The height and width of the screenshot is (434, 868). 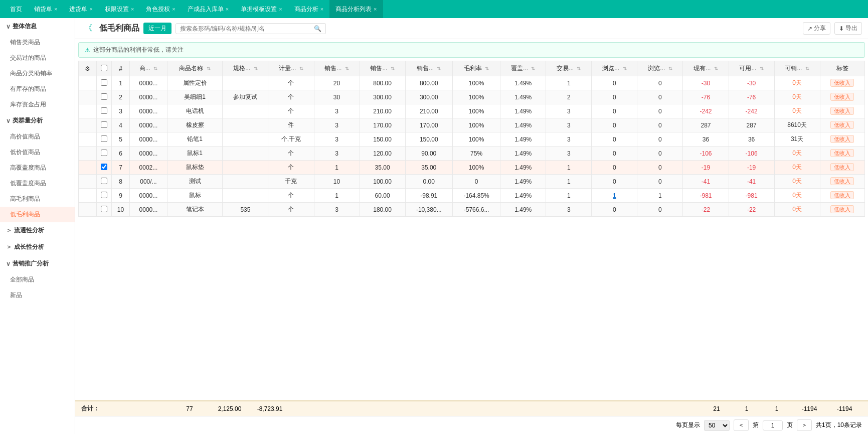 I want to click on next-page-button: ＞, so click(x=804, y=425).